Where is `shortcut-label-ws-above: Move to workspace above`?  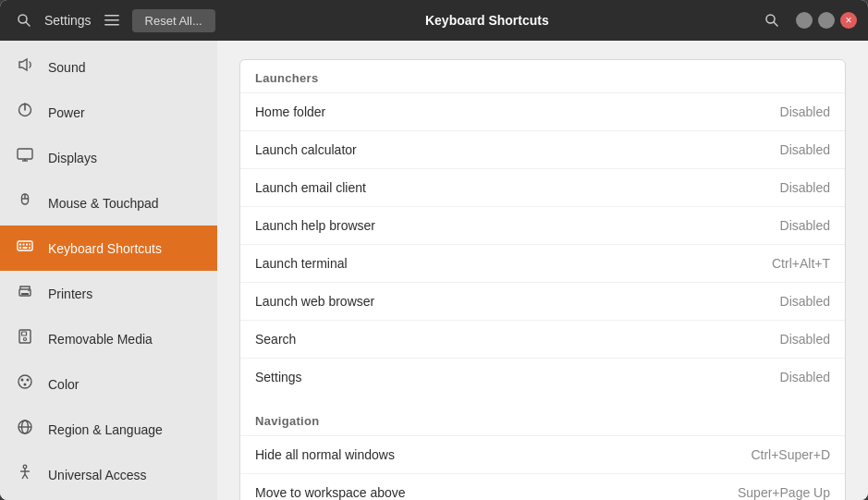
shortcut-label-ws-above: Move to workspace above is located at coordinates (496, 493).